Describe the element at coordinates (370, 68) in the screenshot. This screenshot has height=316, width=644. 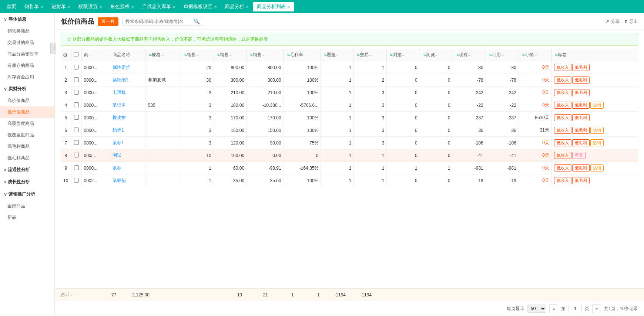
I see `cell-trade: 1` at that location.